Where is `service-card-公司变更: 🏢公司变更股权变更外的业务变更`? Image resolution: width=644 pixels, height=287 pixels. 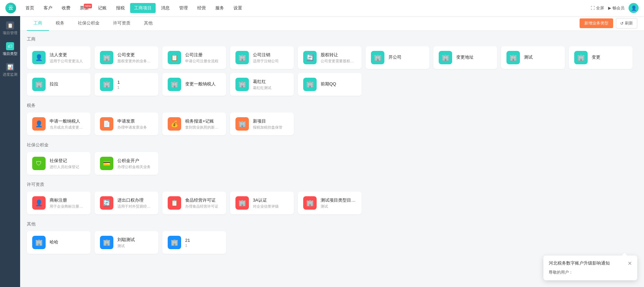 service-card-公司变更: 🏢公司变更股权变更外的业务变更 is located at coordinates (126, 58).